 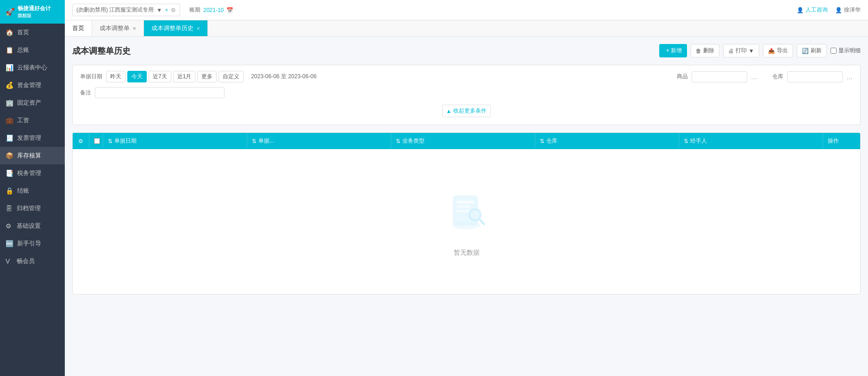 I want to click on warehouse-input, so click(x=815, y=77).